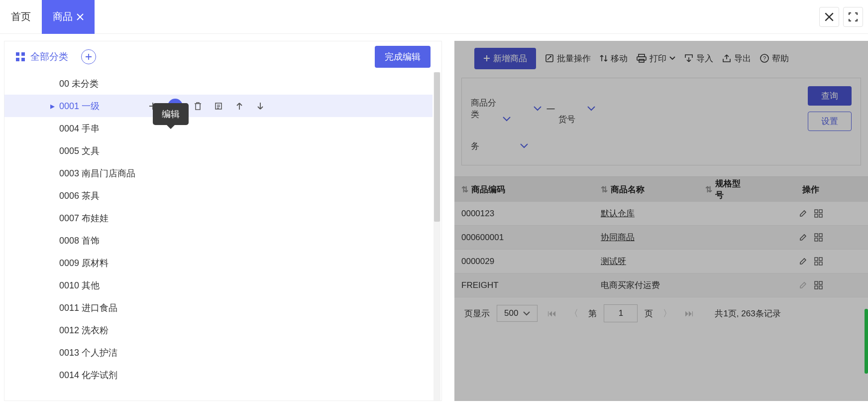 The height and width of the screenshot is (406, 868). Describe the element at coordinates (218, 285) in the screenshot. I see `category-item: 0010 其他` at that location.